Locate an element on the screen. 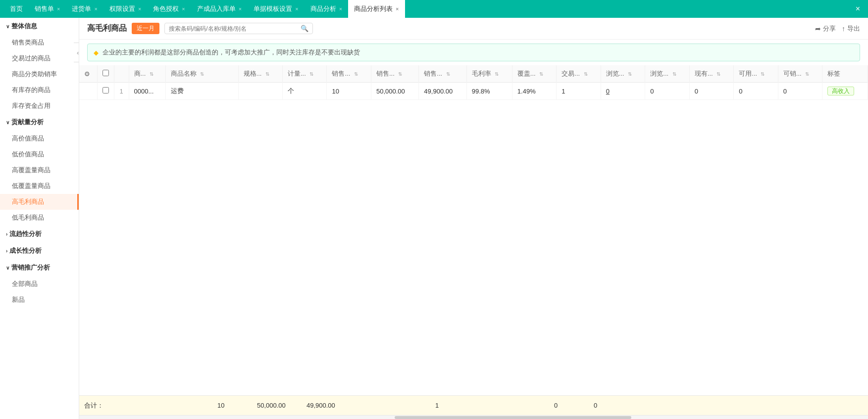  data-table: ⚙ 商... ⇅ 商品名称 ⇅ is located at coordinates (473, 83).